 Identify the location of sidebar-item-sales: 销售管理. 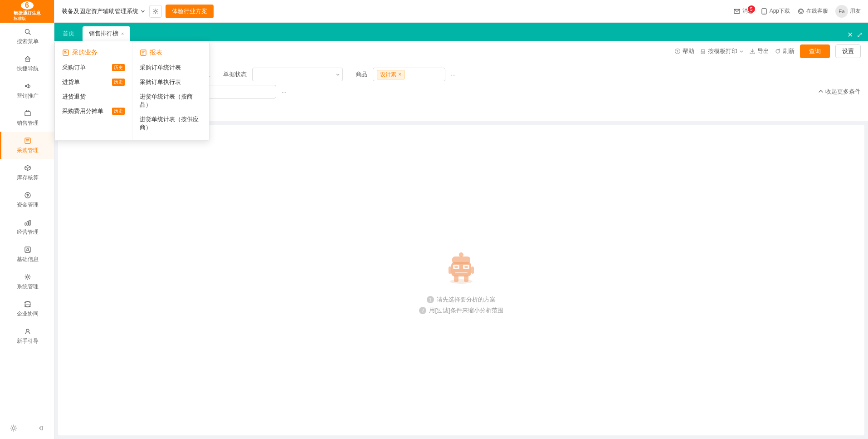
(27, 118).